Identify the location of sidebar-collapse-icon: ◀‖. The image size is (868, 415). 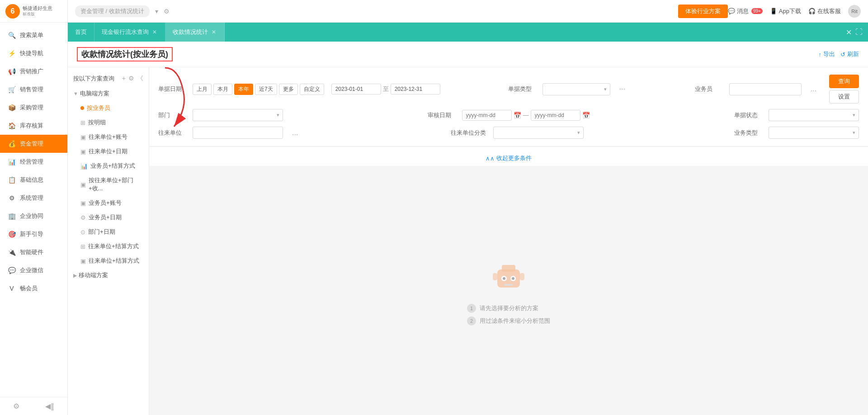
(50, 406).